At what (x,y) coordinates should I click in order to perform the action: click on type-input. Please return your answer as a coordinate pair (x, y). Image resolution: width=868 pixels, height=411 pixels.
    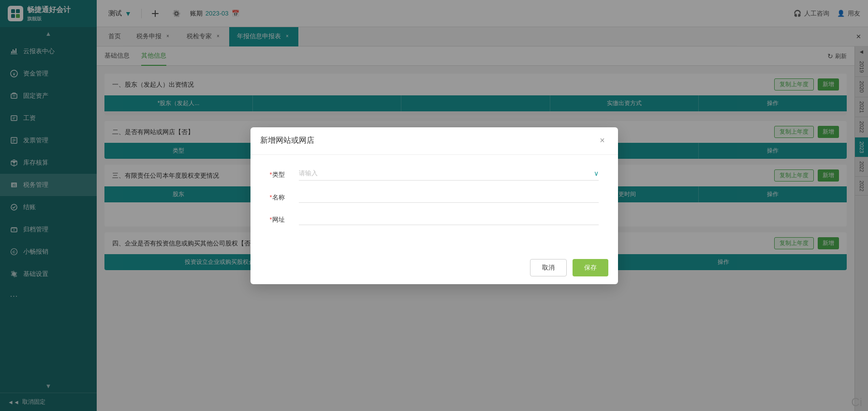
    Looking at the image, I should click on (446, 173).